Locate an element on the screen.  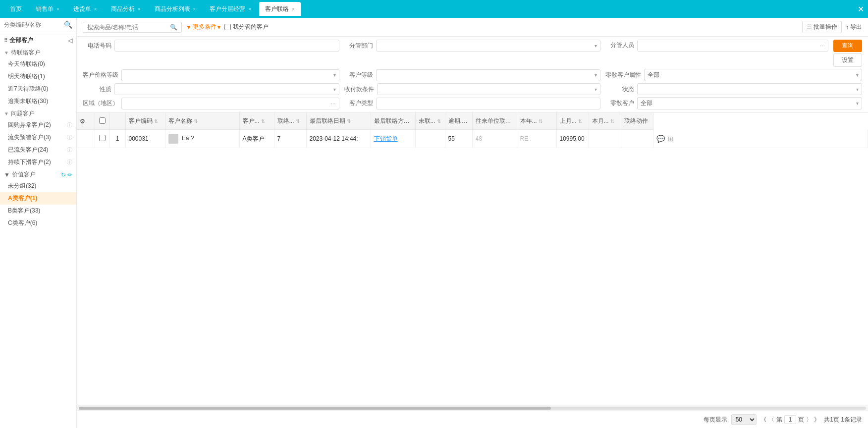
page-size-select: 50 100 200 is located at coordinates (744, 420).